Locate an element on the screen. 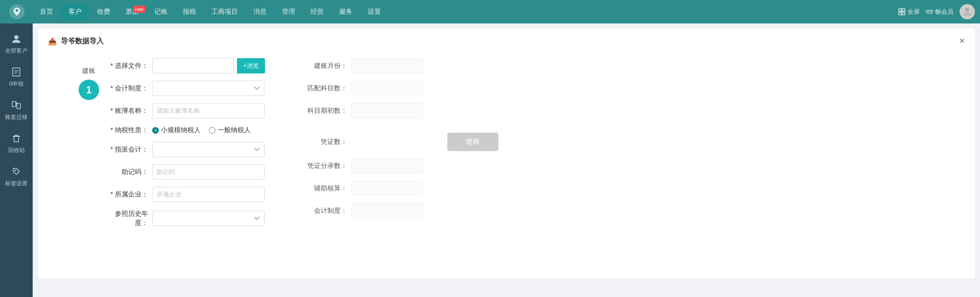  info-month-value is located at coordinates (387, 66).